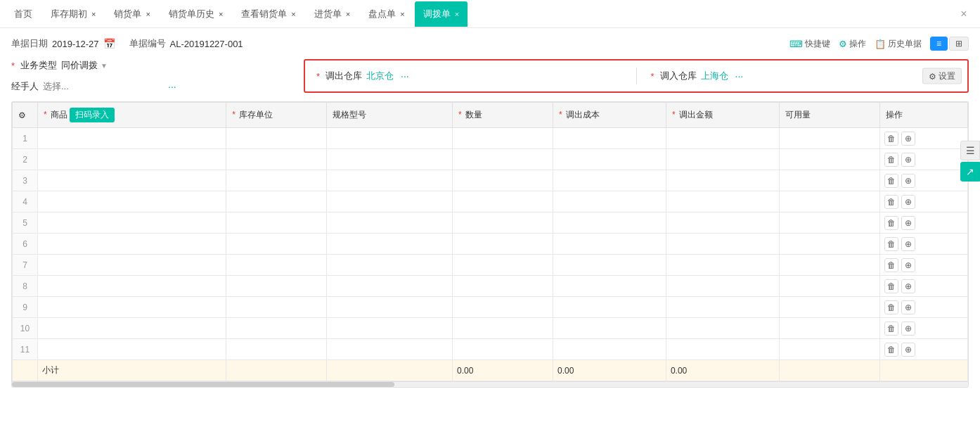  What do you see at coordinates (939, 44) in the screenshot?
I see `list-view-btn: ≡` at bounding box center [939, 44].